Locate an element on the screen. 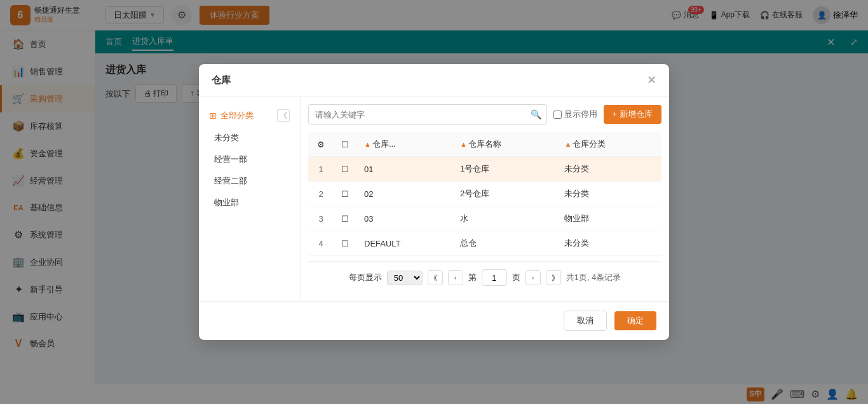 The height and width of the screenshot is (404, 868). page-label: 第 is located at coordinates (473, 278).